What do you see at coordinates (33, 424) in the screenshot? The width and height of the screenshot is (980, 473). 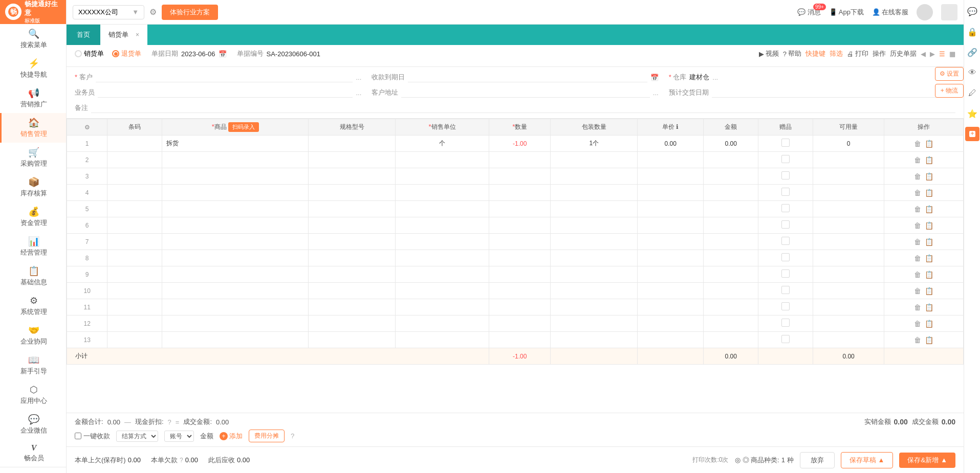 I see `sidebar-item-wechat: 💬 企业微信` at bounding box center [33, 424].